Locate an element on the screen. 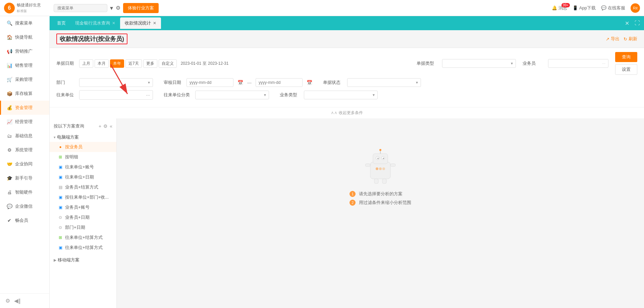 Image resolution: width=644 pixels, height=308 pixels. partner-category-select: ▾ is located at coordinates (232, 95).